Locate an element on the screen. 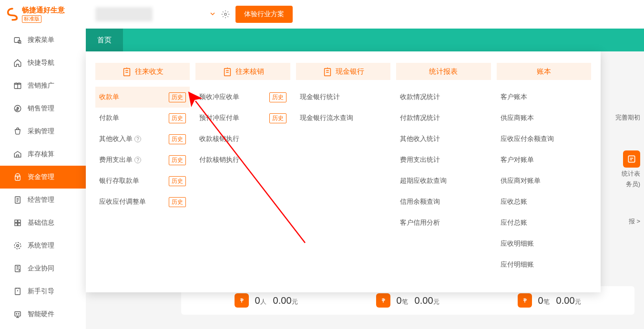 Image resolution: width=644 pixels, height=329 pixels. flyout-menu-item: 应付总账 is located at coordinates (544, 223).